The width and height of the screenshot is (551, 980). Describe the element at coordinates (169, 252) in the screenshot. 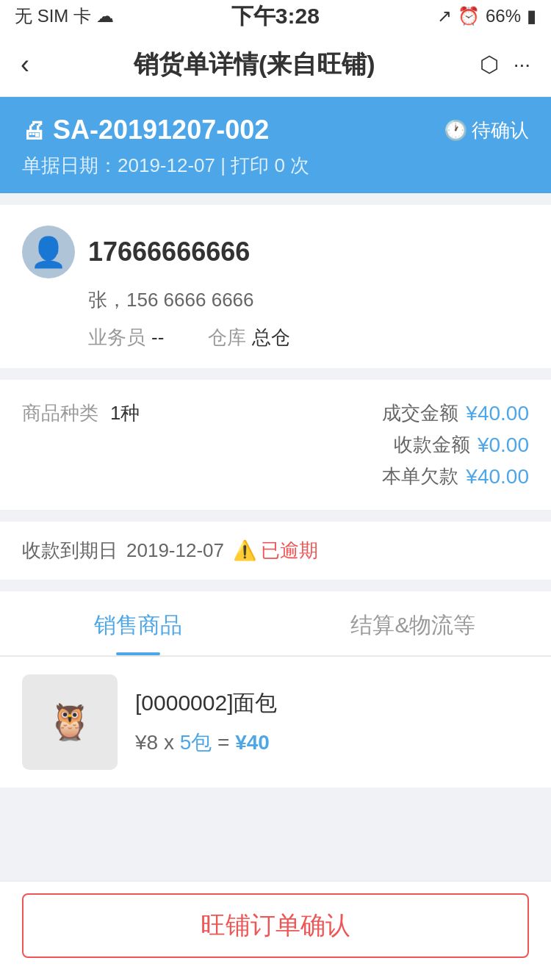

I see `customer-phone: 17666666666` at that location.